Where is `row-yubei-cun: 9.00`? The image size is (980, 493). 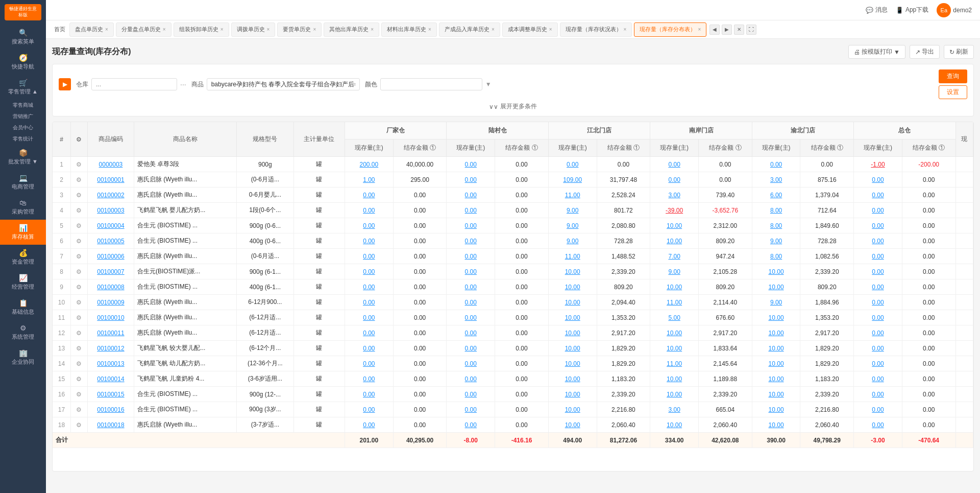 row-yubei-cun: 9.00 is located at coordinates (776, 241).